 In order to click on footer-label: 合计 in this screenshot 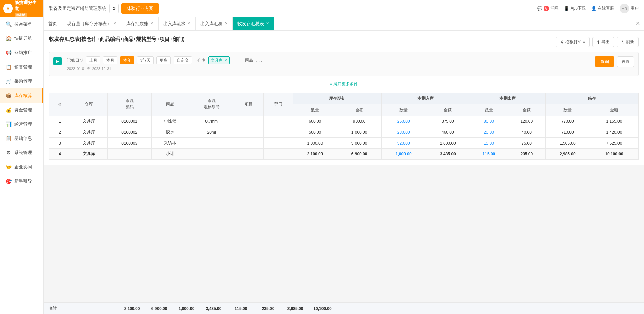, I will do `click(53, 308)`.